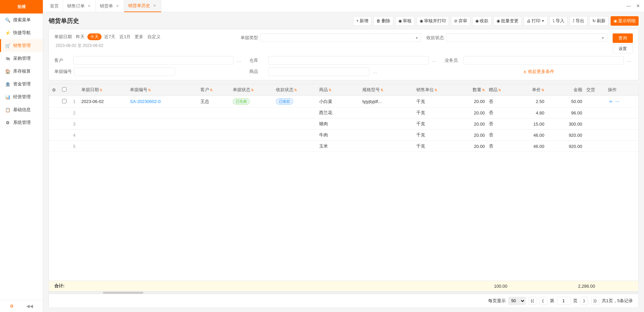 This screenshot has height=312, width=644. Describe the element at coordinates (104, 90) in the screenshot. I see `date-column-header: 单据日期⇅` at that location.